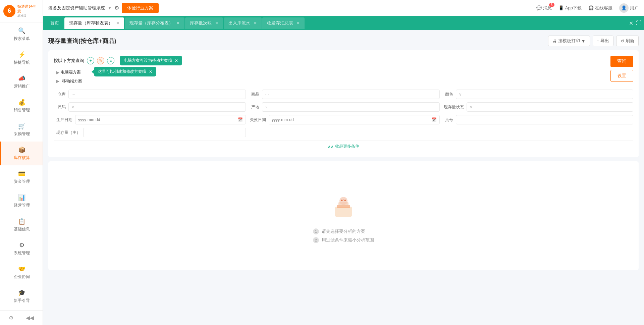  I want to click on avatar: 👤, so click(624, 8).